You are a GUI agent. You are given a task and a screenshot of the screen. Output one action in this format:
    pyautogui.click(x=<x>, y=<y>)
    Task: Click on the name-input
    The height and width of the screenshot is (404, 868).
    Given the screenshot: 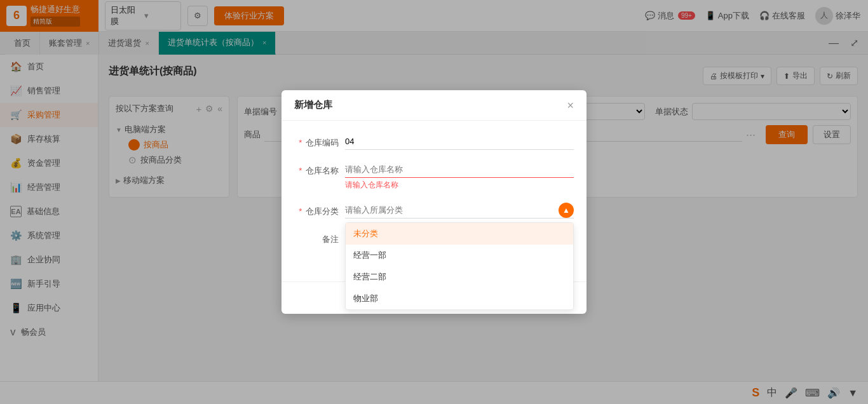 What is the action you would take?
    pyautogui.click(x=459, y=170)
    